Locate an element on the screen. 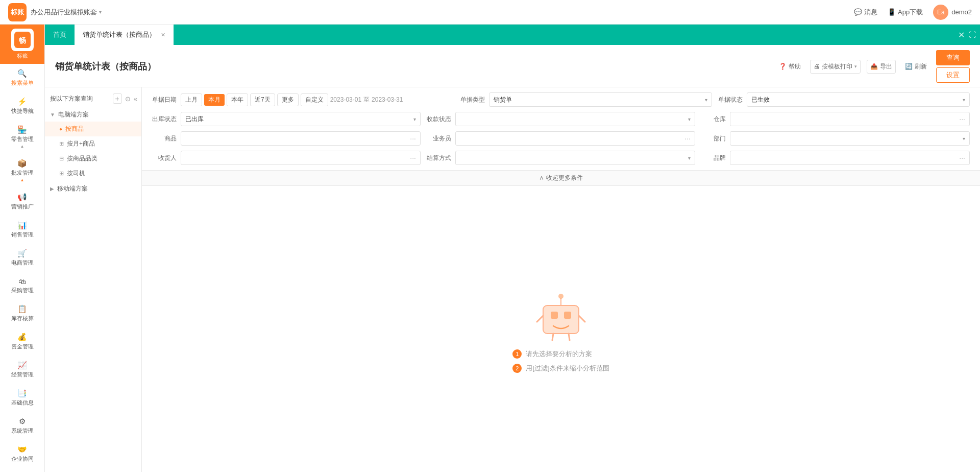 The height and width of the screenshot is (472, 980). system-icon: ⚙ is located at coordinates (22, 421).